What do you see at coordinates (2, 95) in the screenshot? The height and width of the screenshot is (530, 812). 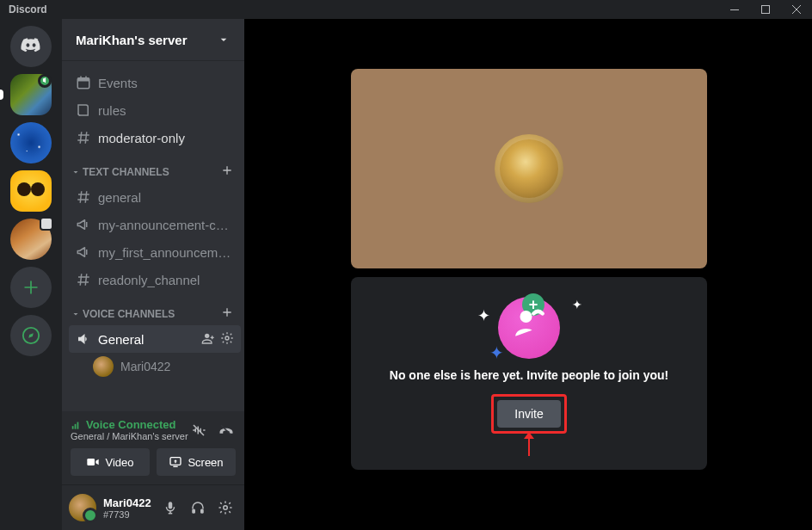 I see `active-indicator` at bounding box center [2, 95].